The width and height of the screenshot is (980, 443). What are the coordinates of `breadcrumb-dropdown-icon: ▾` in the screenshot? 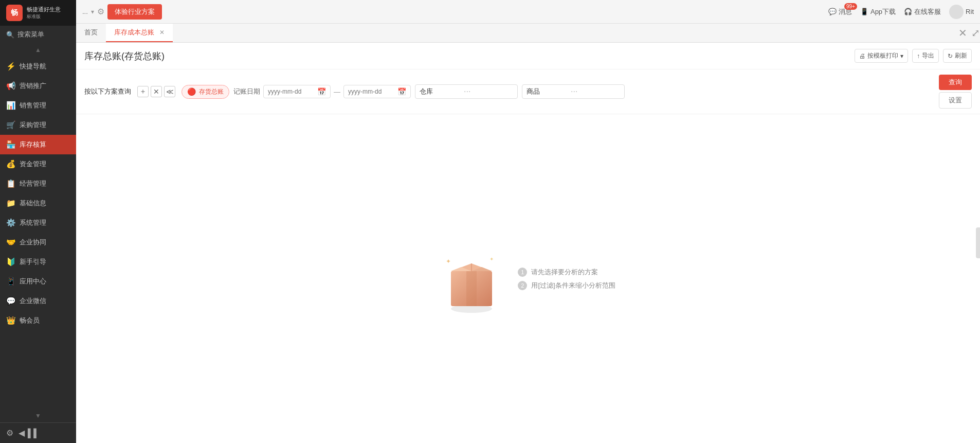 It's located at (93, 12).